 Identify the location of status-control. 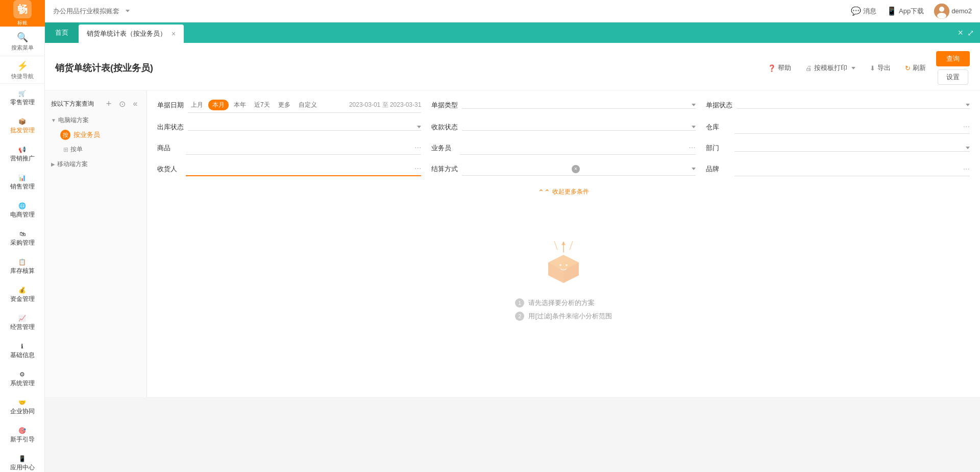
(853, 105).